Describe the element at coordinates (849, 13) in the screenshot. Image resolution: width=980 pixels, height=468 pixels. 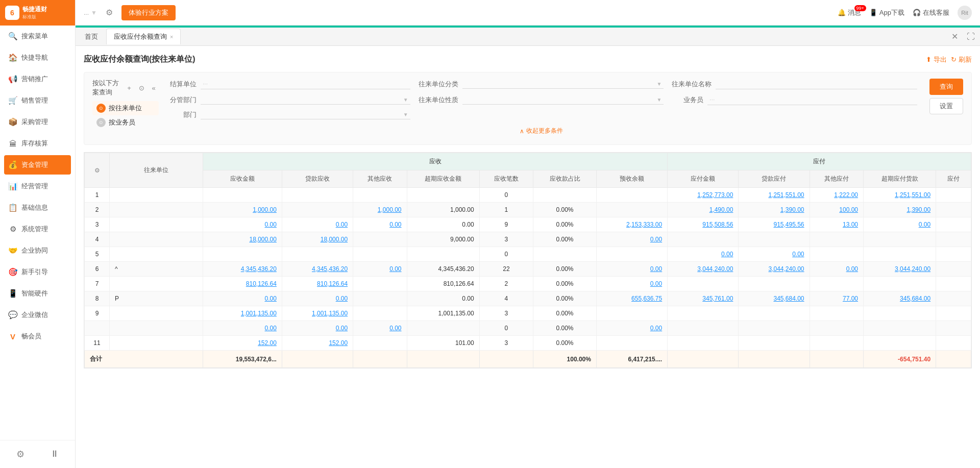
I see `messages-btn: 🔔 消息 99+` at that location.